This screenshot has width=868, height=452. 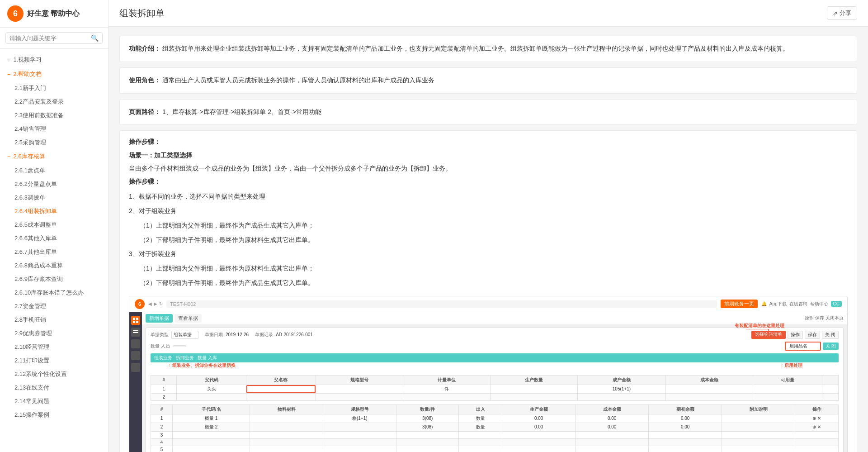 I want to click on ss-nav-icon4, so click(x=136, y=356).